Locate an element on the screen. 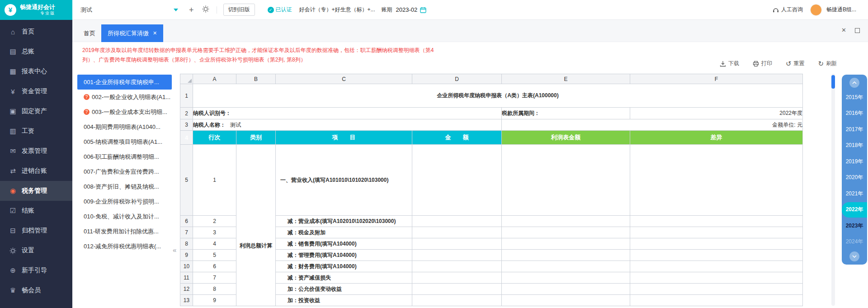 This screenshot has height=308, width=868. item-cell: 减：管理费用(填写A104000) is located at coordinates (344, 255).